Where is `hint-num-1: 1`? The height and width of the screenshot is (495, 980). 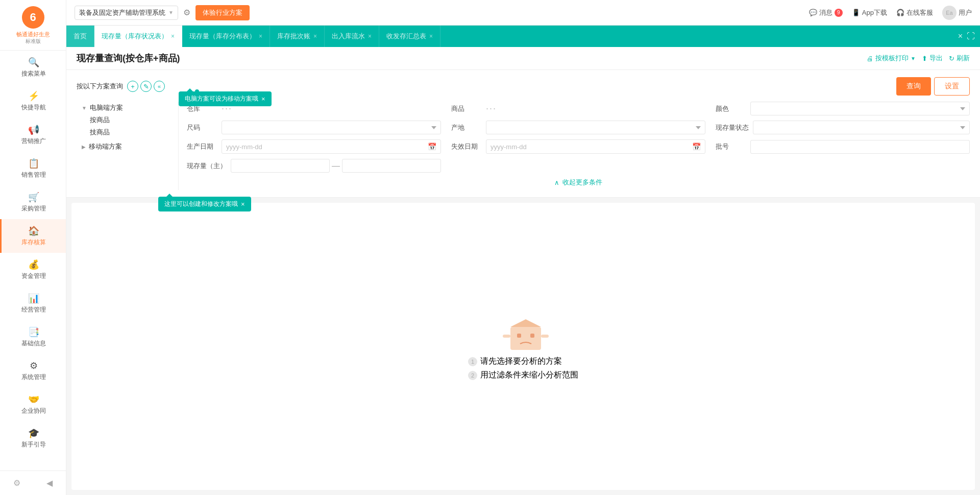 hint-num-1: 1 is located at coordinates (473, 362).